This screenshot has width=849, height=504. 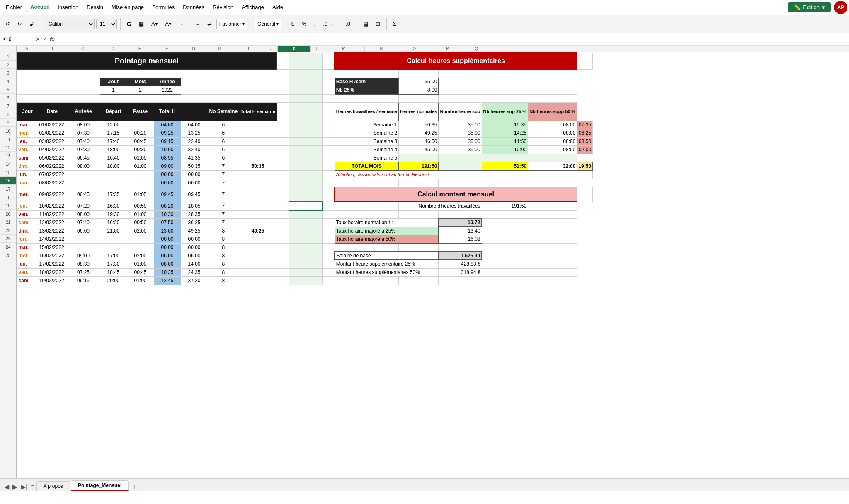 What do you see at coordinates (258, 174) in the screenshot?
I see `cell-I13` at bounding box center [258, 174].